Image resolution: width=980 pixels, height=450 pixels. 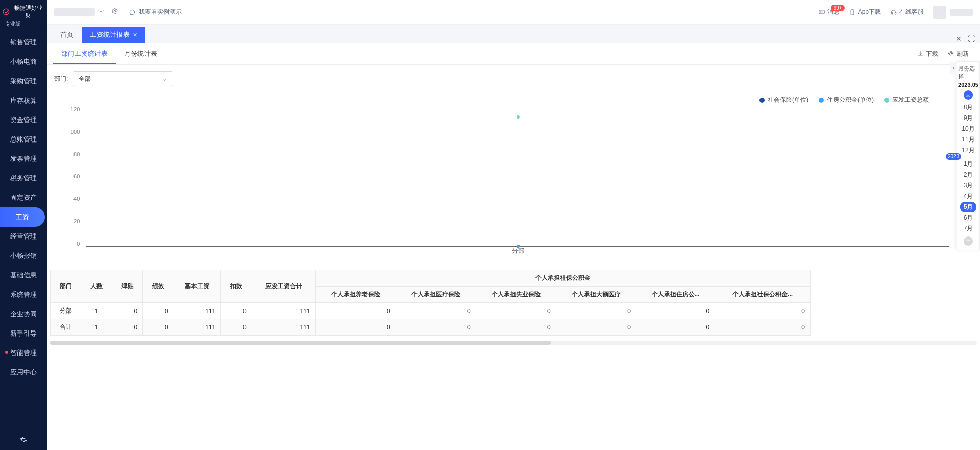 I want to click on sidebar-item: 智能管理, so click(x=23, y=353).